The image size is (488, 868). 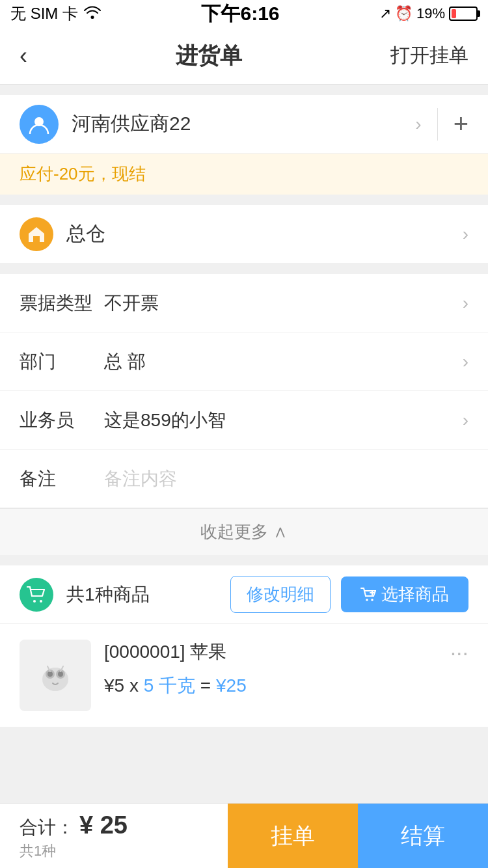 I want to click on product-more-button: ···, so click(x=456, y=652).